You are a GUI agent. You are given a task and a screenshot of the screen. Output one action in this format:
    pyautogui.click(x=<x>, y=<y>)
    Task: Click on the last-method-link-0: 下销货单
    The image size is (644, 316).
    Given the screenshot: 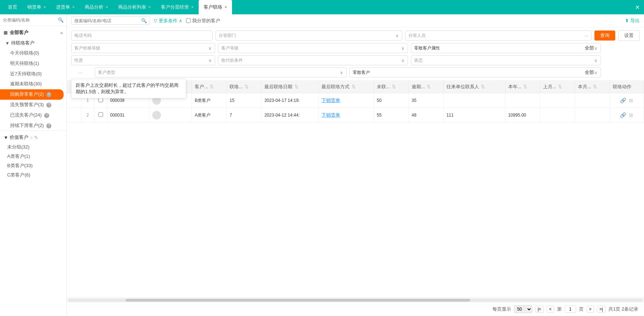 What is the action you would take?
    pyautogui.click(x=331, y=100)
    